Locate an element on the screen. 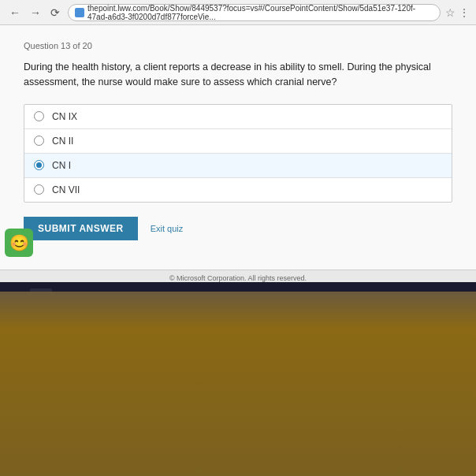 This screenshot has height=476, width=476. actions-row: SUBMIT ANSWER Exit quiz is located at coordinates (238, 229).